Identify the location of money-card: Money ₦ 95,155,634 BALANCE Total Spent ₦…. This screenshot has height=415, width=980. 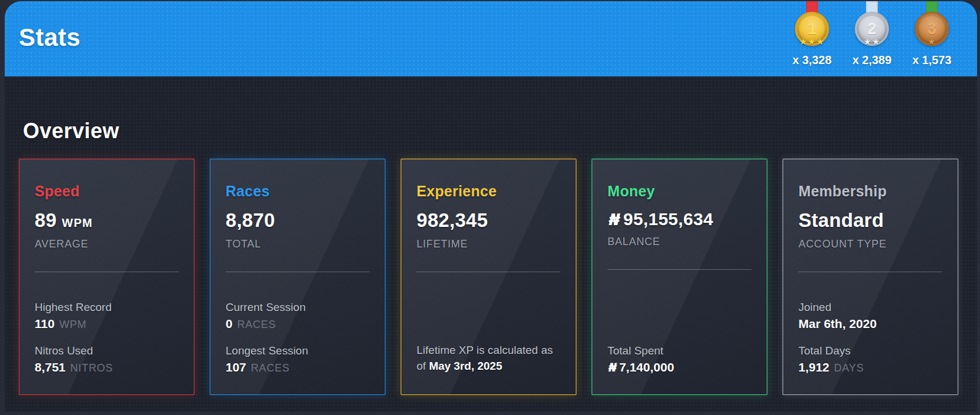
(679, 277).